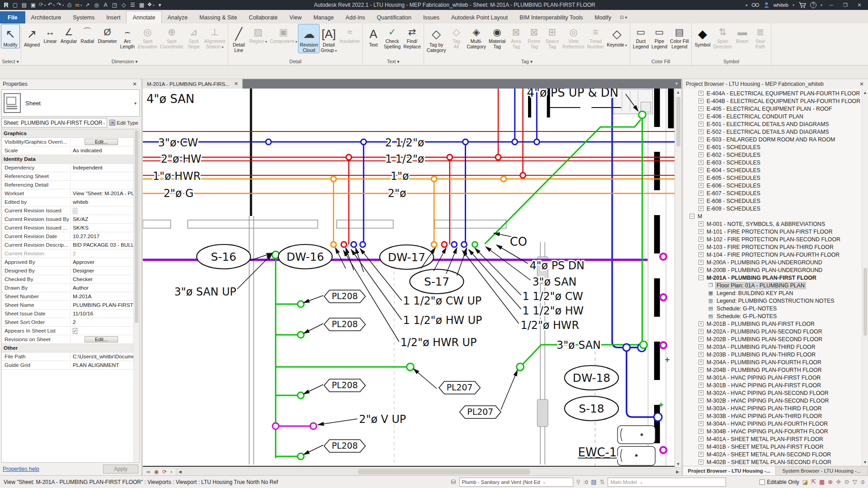  I want to click on tree-item-e-601-schedules: +E-601 - SCHEDULES, so click(772, 147).